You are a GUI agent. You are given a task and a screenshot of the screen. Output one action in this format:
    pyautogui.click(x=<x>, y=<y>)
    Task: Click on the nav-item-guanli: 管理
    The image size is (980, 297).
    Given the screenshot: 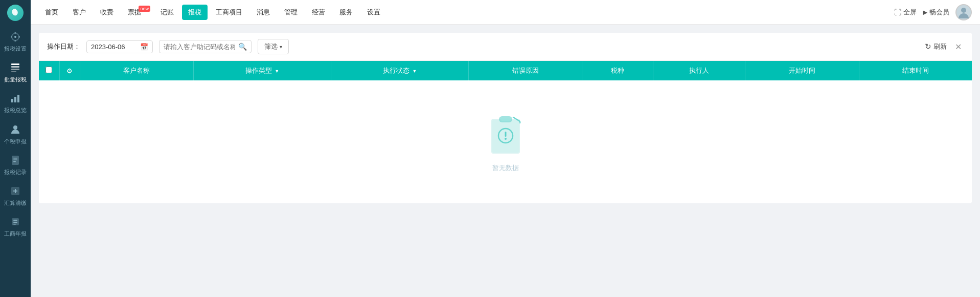 What is the action you would take?
    pyautogui.click(x=291, y=12)
    